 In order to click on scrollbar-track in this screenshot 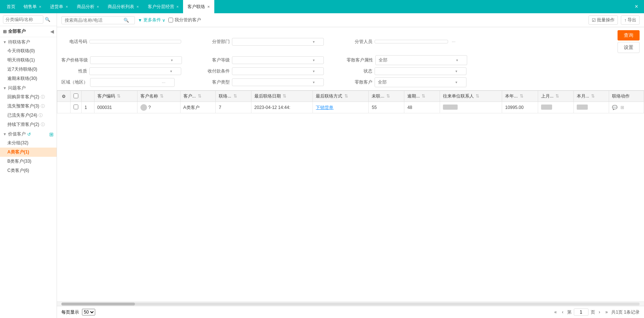, I will do `click(351, 304)`.